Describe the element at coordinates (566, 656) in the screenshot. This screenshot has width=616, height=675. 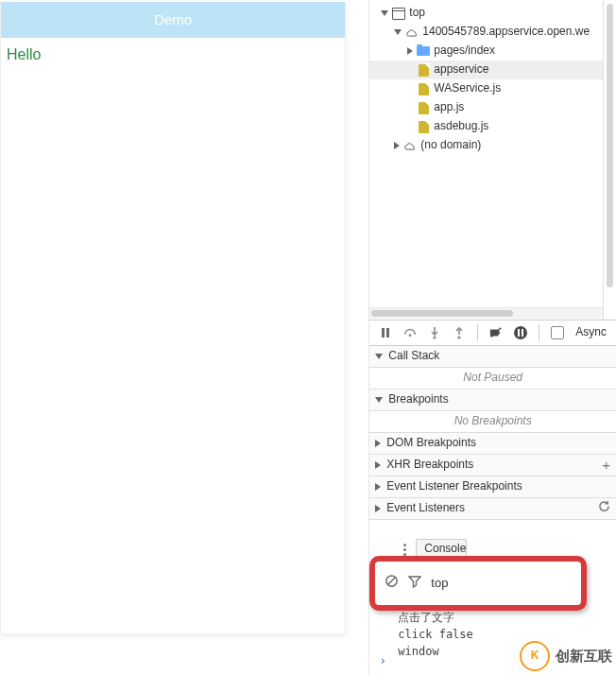
I see `watermark: K 创新互联` at that location.